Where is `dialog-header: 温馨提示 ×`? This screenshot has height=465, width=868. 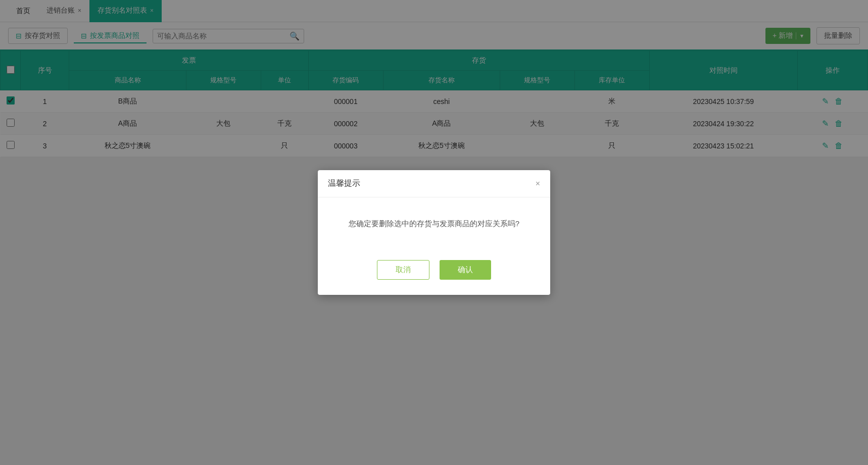
dialog-header: 温馨提示 × is located at coordinates (434, 184).